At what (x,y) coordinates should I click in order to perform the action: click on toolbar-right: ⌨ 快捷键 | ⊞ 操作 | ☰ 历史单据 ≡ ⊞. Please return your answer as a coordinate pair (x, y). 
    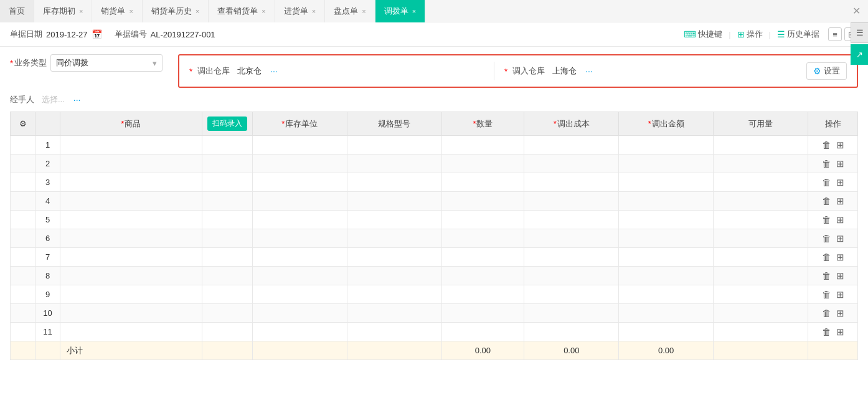
    Looking at the image, I should click on (771, 34).